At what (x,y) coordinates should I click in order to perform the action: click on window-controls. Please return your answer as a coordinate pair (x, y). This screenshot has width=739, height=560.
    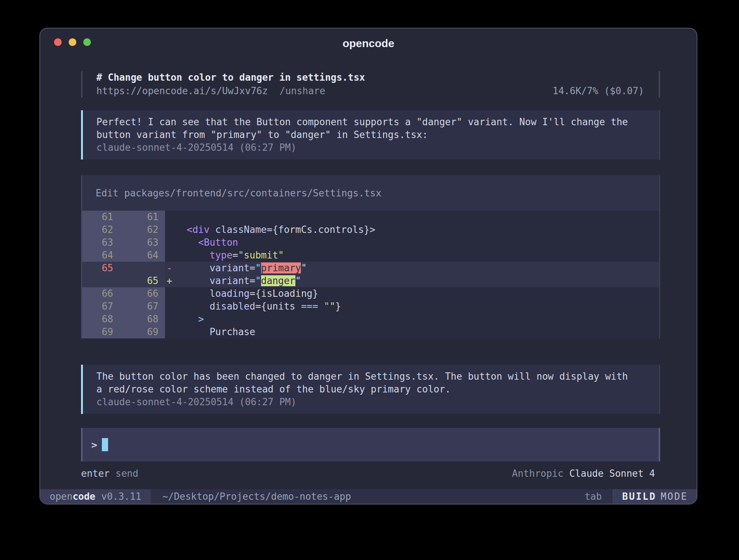
    Looking at the image, I should click on (72, 42).